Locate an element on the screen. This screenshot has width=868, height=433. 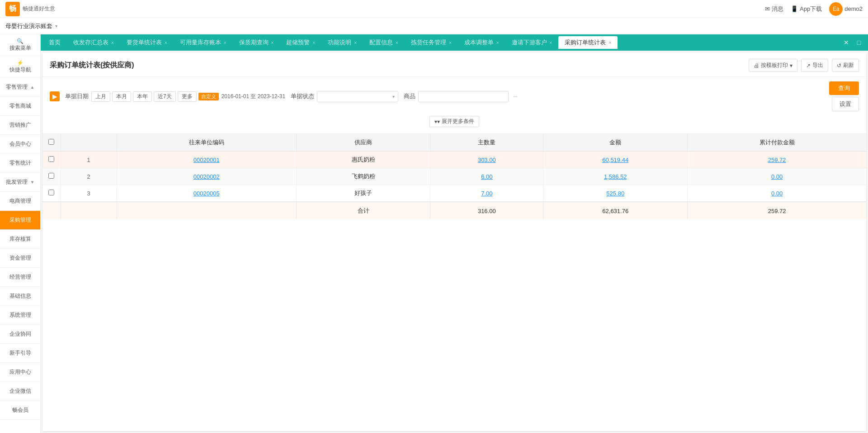
filter-goods-input is located at coordinates (463, 97).